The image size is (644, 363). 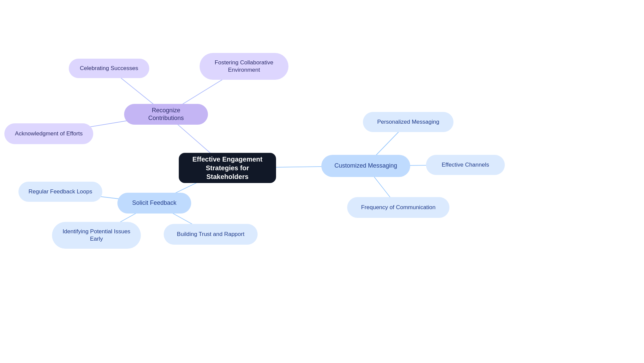 What do you see at coordinates (49, 134) in the screenshot?
I see `acknowledgment-node: Acknowledgment of Efforts` at bounding box center [49, 134].